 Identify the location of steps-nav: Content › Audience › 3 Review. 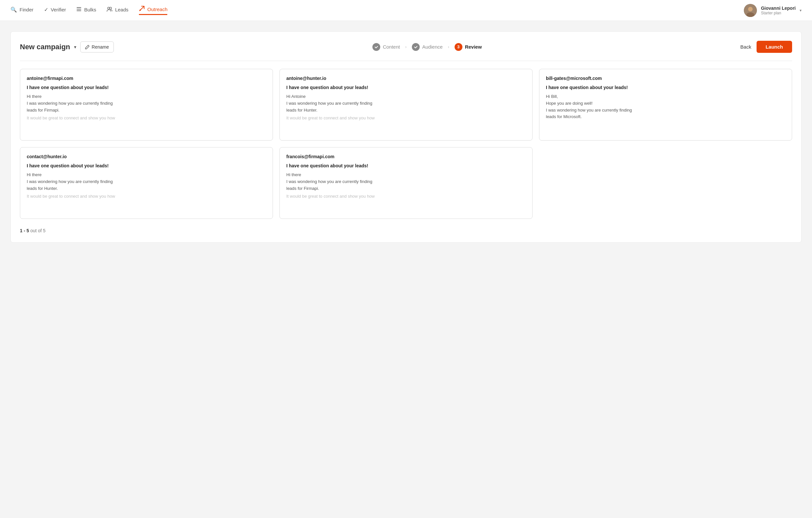
(427, 47).